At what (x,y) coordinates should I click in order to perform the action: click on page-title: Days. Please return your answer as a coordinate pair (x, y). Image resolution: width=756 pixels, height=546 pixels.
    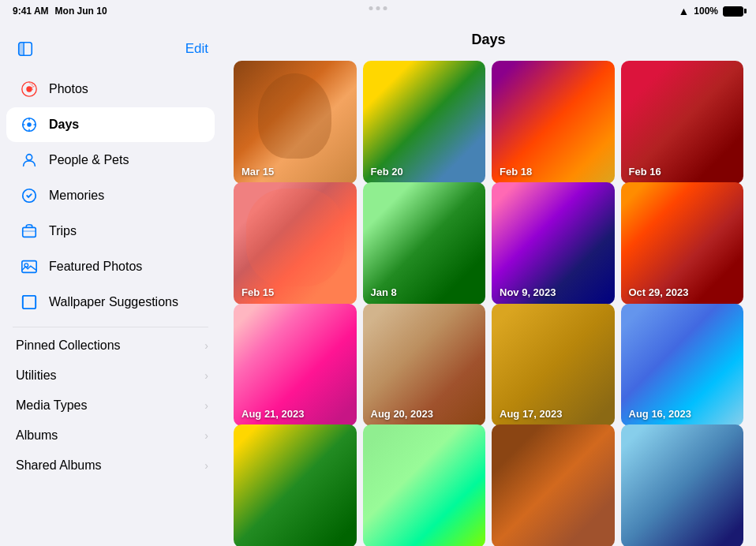
    Looking at the image, I should click on (488, 39).